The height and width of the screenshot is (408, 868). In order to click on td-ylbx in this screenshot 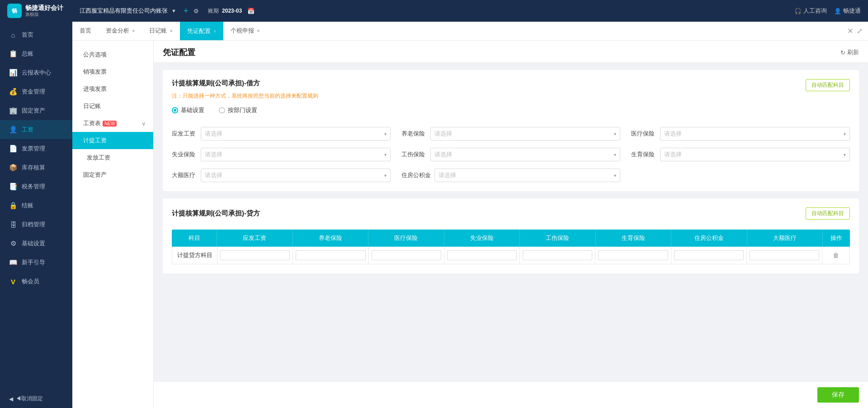, I will do `click(331, 255)`.